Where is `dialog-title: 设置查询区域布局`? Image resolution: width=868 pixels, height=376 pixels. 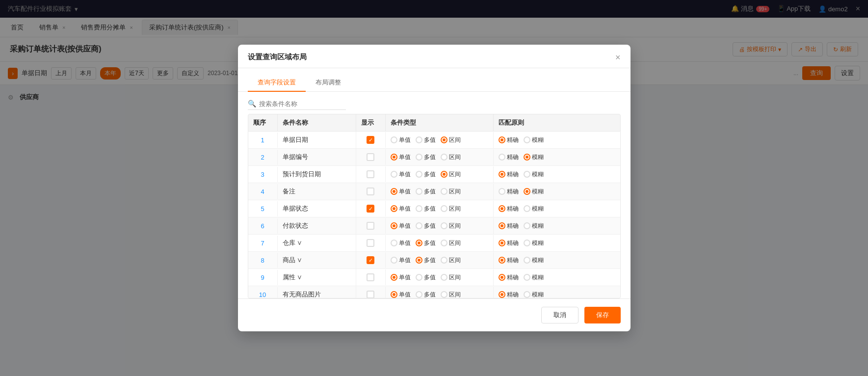 dialog-title: 设置查询区域布局 is located at coordinates (277, 57).